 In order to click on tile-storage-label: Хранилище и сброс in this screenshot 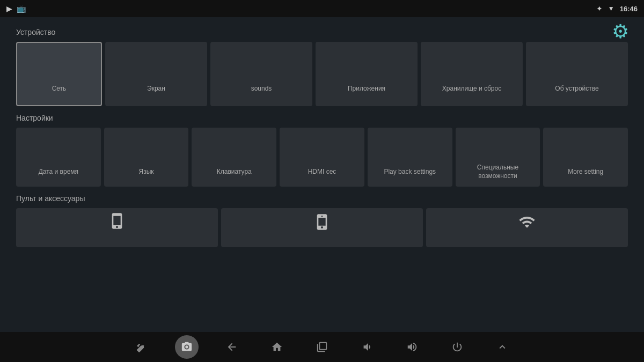, I will do `click(472, 89)`.